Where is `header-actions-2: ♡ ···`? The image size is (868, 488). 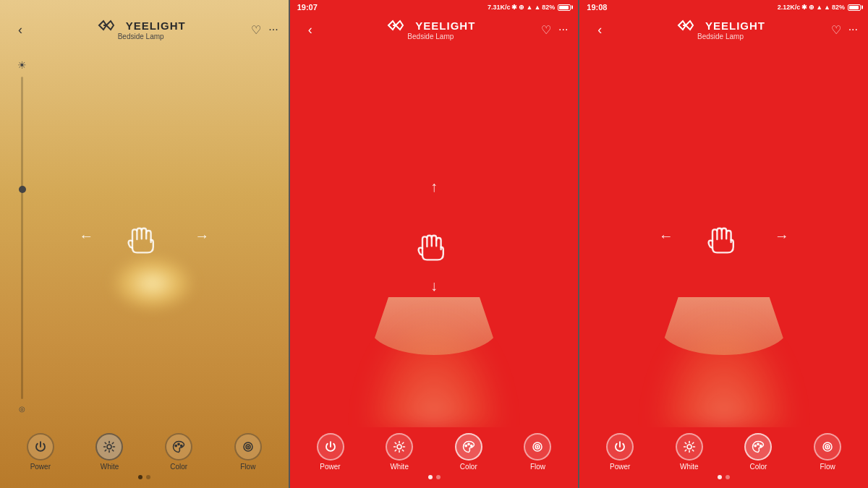
header-actions-2: ♡ ··· is located at coordinates (554, 30).